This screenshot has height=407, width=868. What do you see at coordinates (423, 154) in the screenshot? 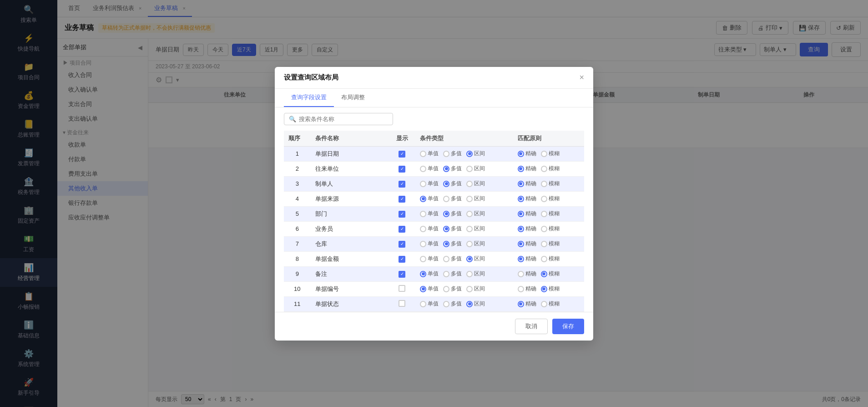
I see `radio-circle-single` at bounding box center [423, 154].